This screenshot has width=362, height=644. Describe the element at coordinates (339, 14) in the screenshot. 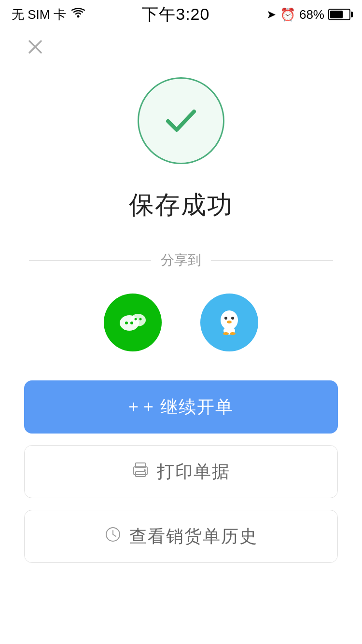

I see `battery-icon` at that location.